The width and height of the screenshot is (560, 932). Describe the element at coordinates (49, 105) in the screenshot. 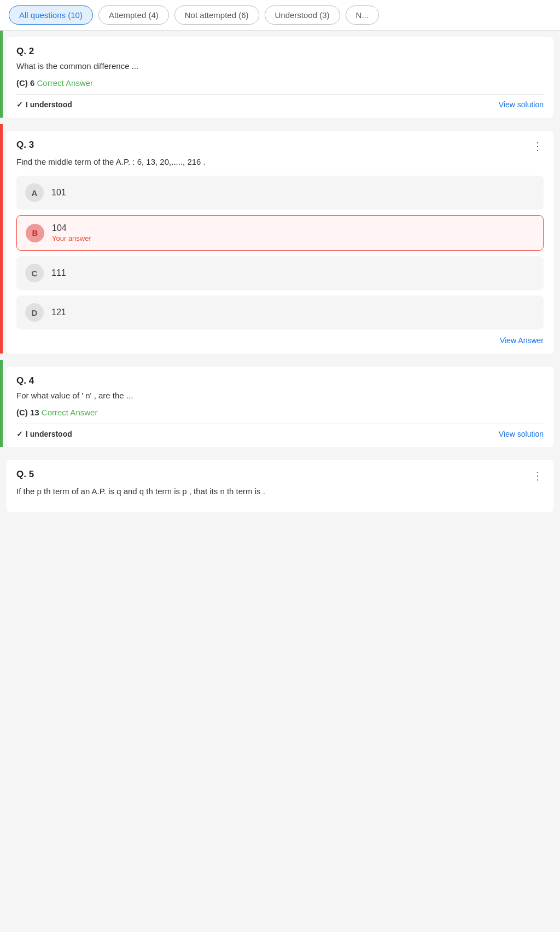

I see `q2-understood-text: I understood` at that location.